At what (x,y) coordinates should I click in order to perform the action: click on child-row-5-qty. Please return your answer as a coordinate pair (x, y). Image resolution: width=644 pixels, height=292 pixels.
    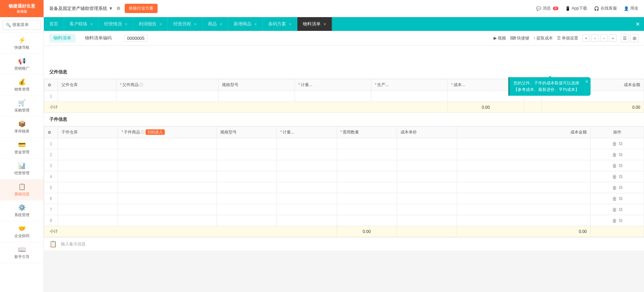
    Looking at the image, I should click on (367, 188).